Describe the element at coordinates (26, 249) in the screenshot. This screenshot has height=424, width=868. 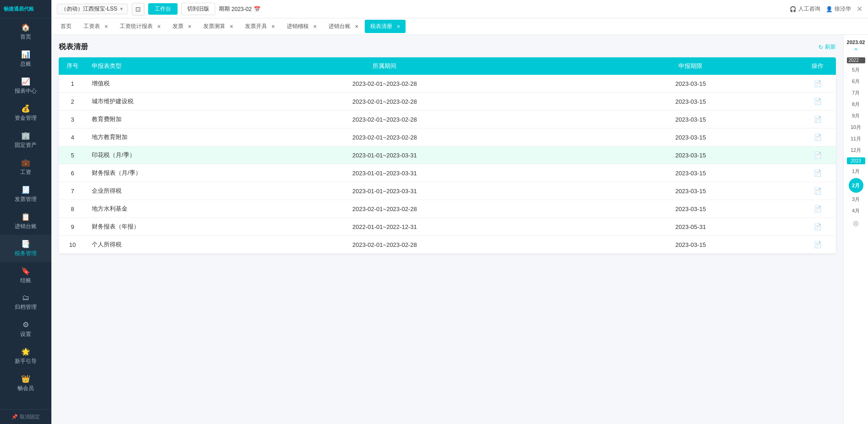
I see `sidebar-item-tax: 📑税务管理` at that location.